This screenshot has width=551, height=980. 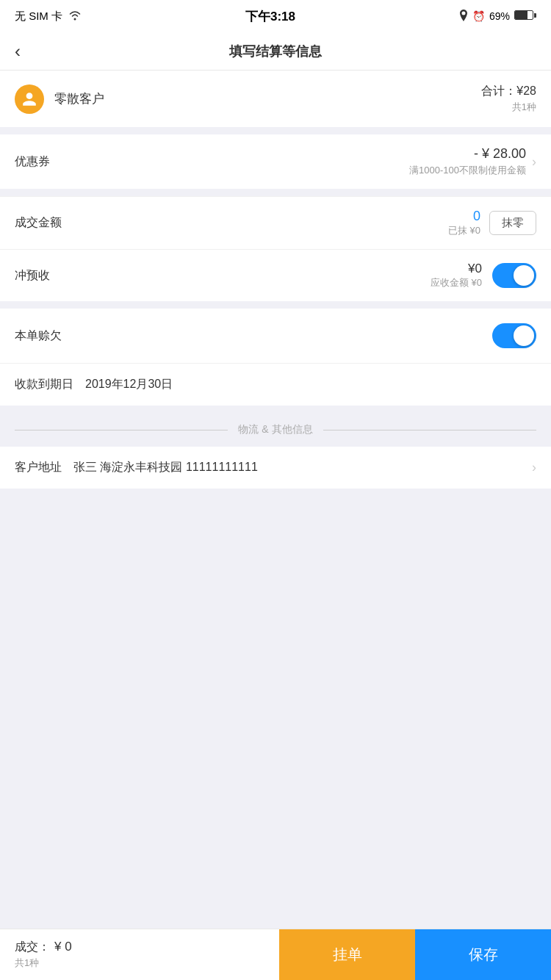 What do you see at coordinates (430, 430) in the screenshot?
I see `logistics-line-right` at bounding box center [430, 430].